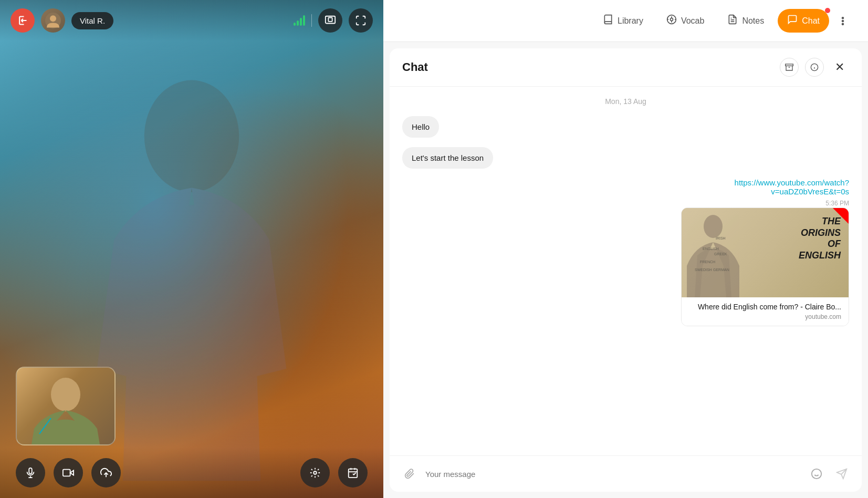 This screenshot has height=498, width=868. Describe the element at coordinates (693, 21) in the screenshot. I see `vocab-label: Vocab` at that location.